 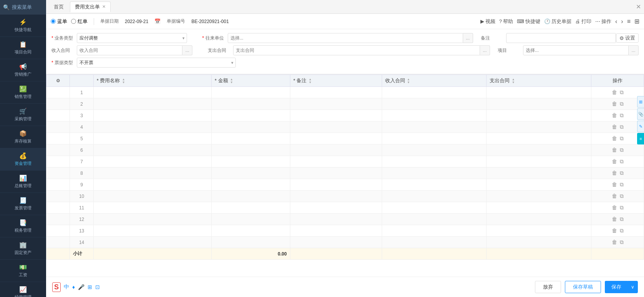 What do you see at coordinates (561, 38) in the screenshot?
I see `remark-input` at bounding box center [561, 38].